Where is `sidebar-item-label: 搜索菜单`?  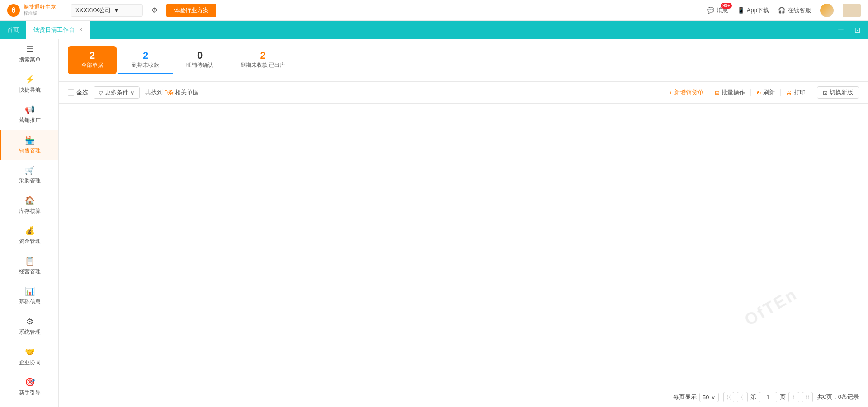 sidebar-item-label: 搜索菜单 is located at coordinates (30, 60).